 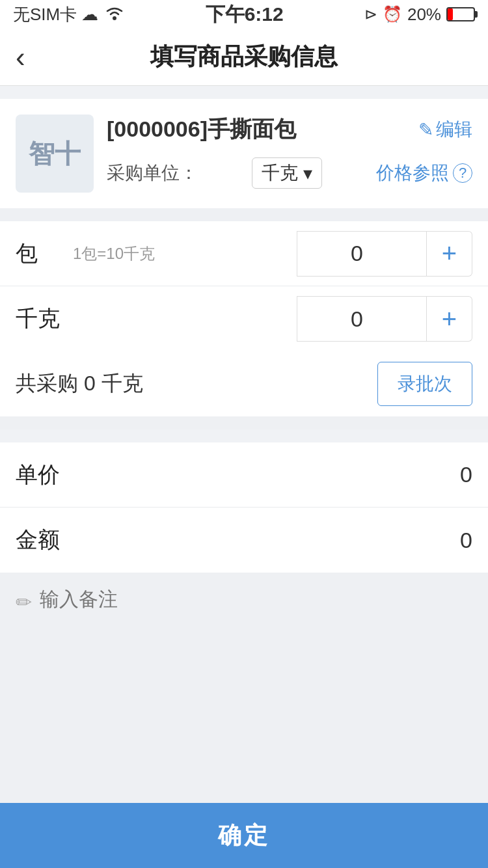 I want to click on chevron-down-icon: ▾, so click(x=308, y=173).